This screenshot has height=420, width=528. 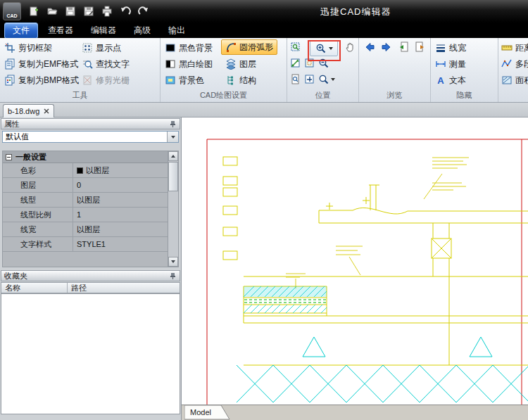 I want to click on favorites-panel-header: 收藏夹, so click(x=90, y=276).